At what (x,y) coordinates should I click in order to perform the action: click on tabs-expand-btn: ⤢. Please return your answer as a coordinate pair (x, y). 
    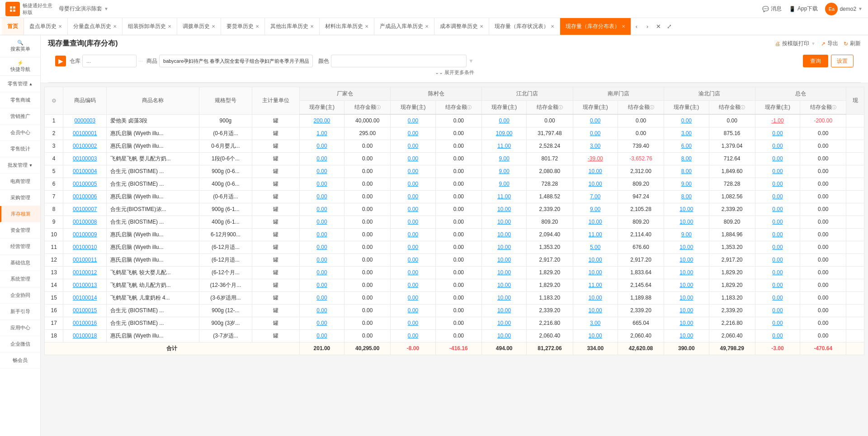
    Looking at the image, I should click on (669, 27).